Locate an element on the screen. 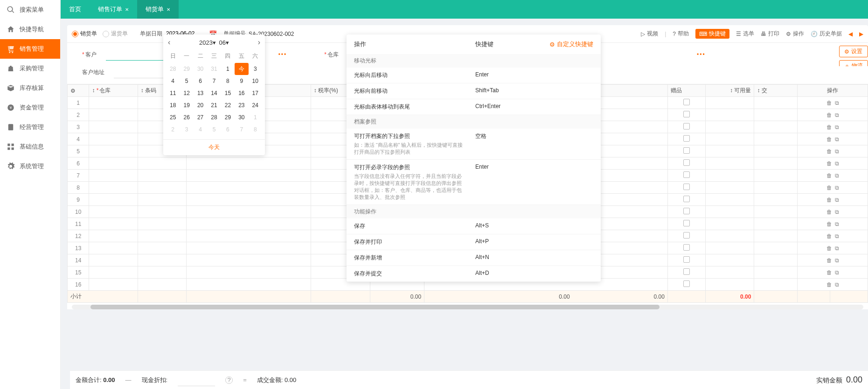 Image resolution: width=868 pixels, height=389 pixels. cal-next: › is located at coordinates (259, 42).